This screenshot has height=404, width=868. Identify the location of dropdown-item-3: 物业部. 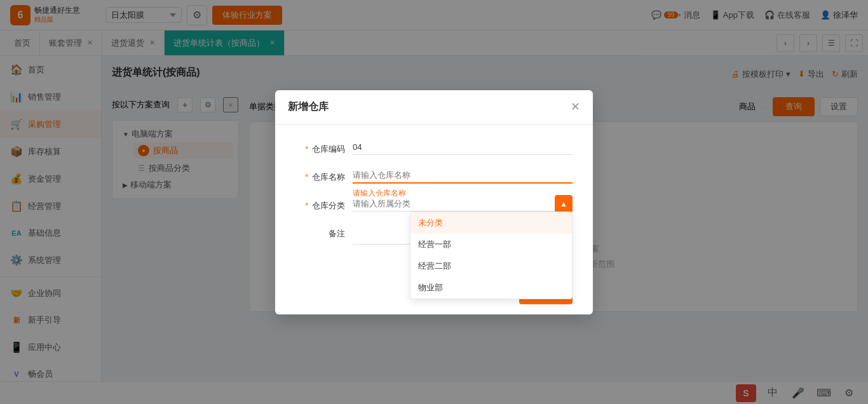
(491, 288).